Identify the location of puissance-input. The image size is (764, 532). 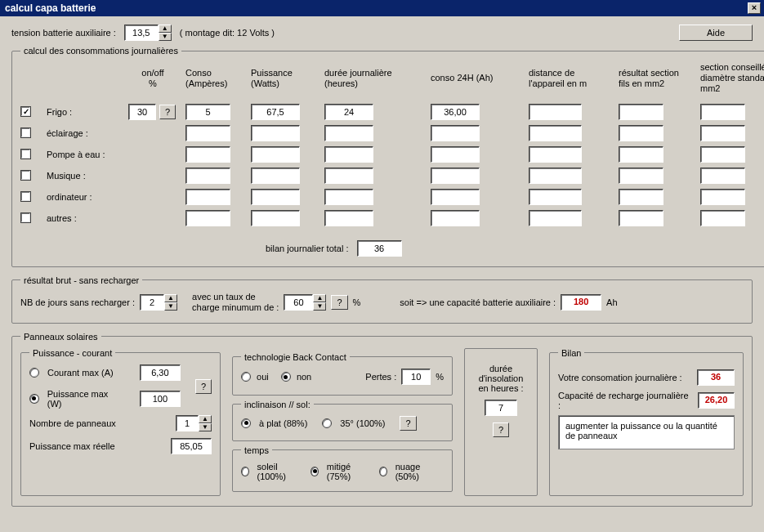
(160, 399).